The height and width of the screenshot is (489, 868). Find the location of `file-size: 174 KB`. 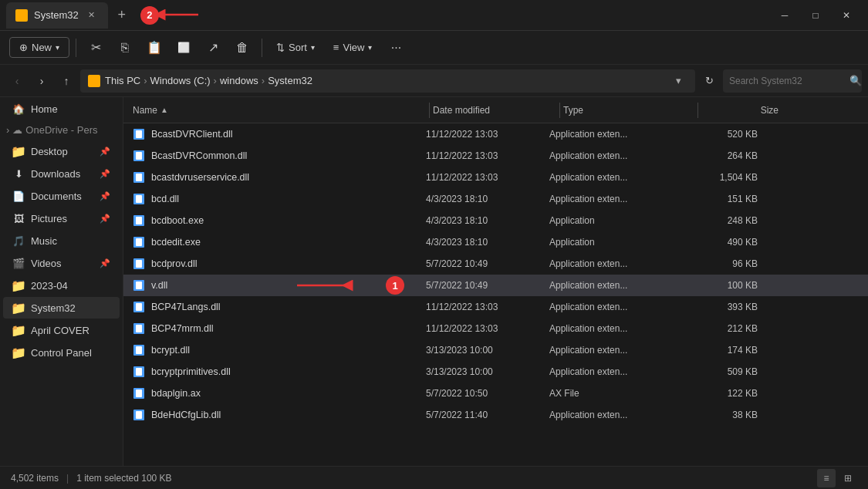

file-size: 174 KB is located at coordinates (719, 350).